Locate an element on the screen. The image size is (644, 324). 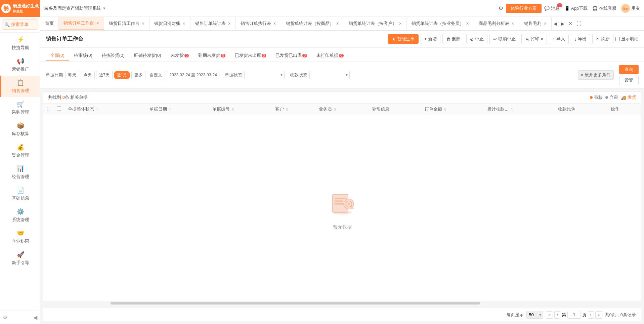
tab-sales-customer: 销货单统计表（按客户） ✕ is located at coordinates (376, 24).